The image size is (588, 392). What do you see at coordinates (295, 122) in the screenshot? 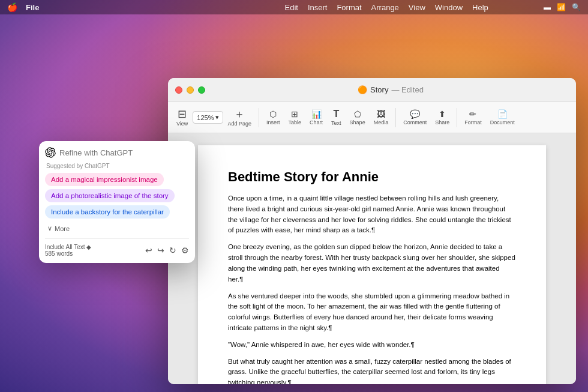
I see `toolbar-table-label: Table` at bounding box center [295, 122].